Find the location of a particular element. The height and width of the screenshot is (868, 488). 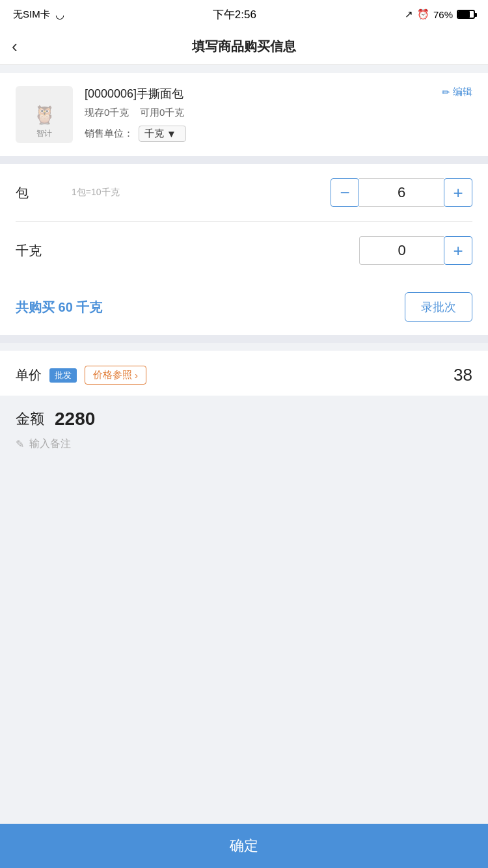

available-label: 可用0千克 is located at coordinates (162, 112).